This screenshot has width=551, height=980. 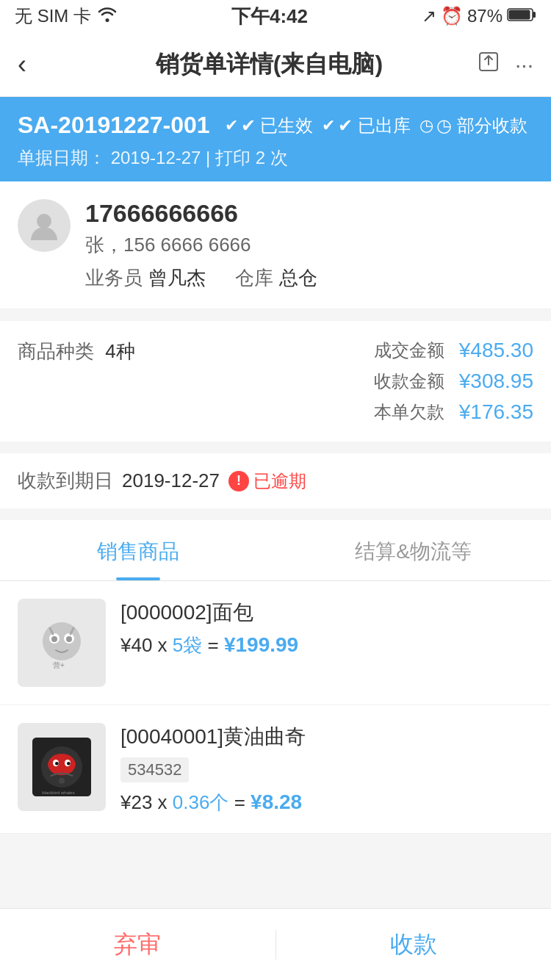 I want to click on tabs-section: 销售商品 结算&物流等, so click(x=276, y=551).